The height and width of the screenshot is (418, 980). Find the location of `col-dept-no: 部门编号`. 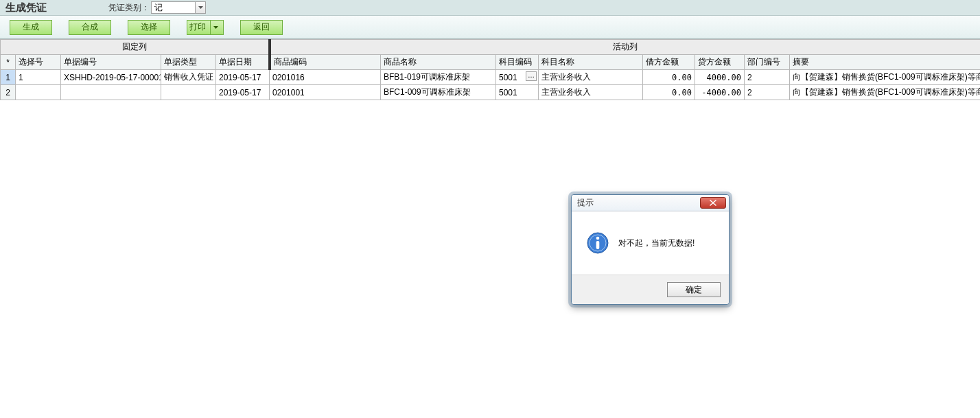

col-dept-no: 部门编号 is located at coordinates (767, 62).